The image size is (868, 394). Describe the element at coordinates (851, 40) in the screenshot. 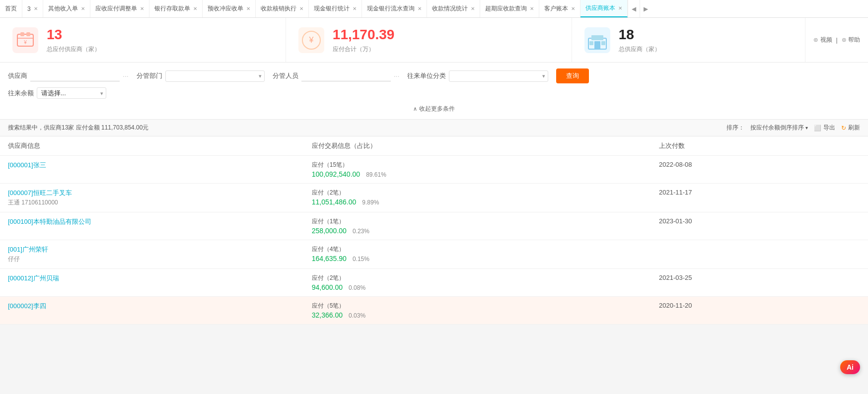

I see `help-link: ⊙ 帮助` at that location.